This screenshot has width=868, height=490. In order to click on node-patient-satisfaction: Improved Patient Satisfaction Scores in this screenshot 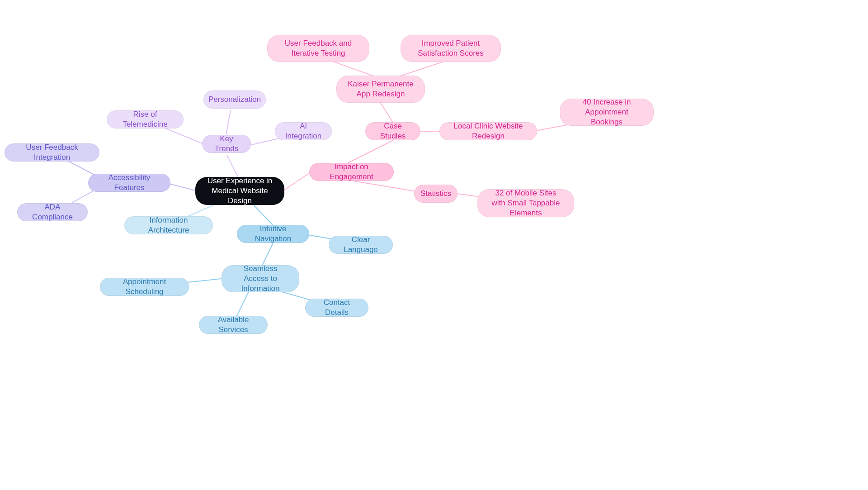, I will do `click(451, 48)`.